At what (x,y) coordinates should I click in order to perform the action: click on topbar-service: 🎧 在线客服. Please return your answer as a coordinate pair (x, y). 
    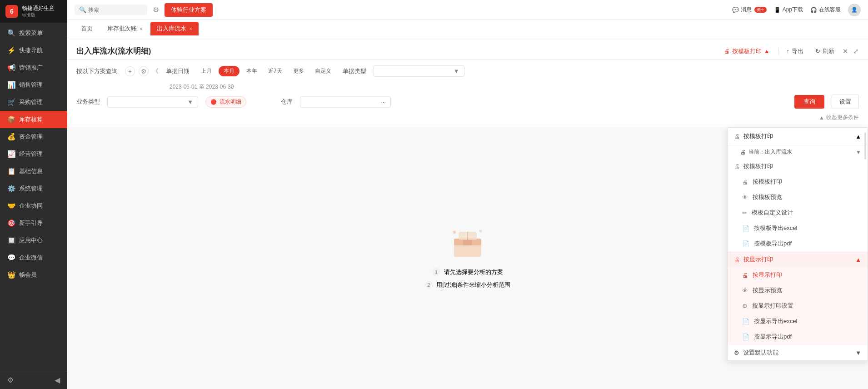
    Looking at the image, I should click on (825, 10).